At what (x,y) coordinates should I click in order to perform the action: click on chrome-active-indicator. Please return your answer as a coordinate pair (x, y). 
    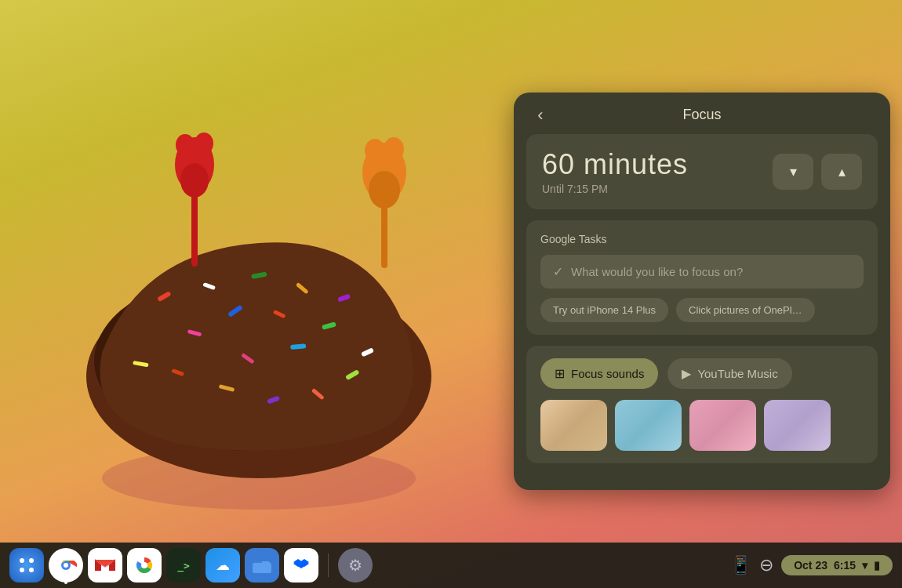
    Looking at the image, I should click on (66, 583).